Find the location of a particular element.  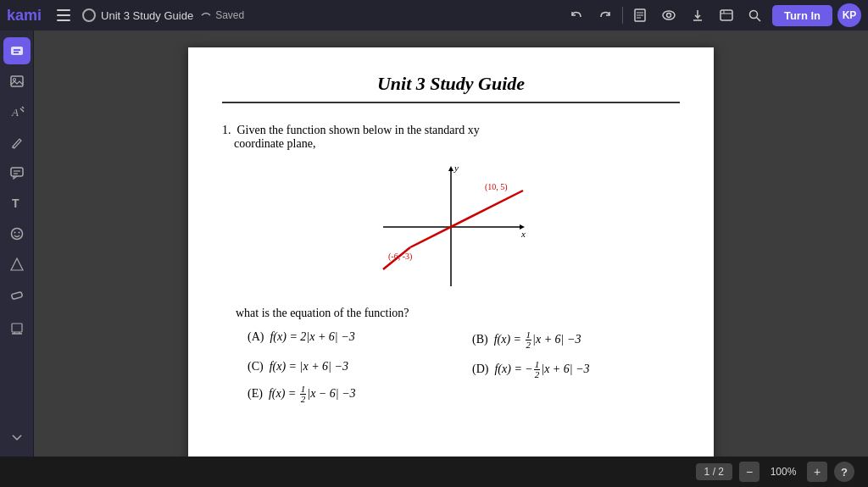

page-current: 1 is located at coordinates (707, 472).